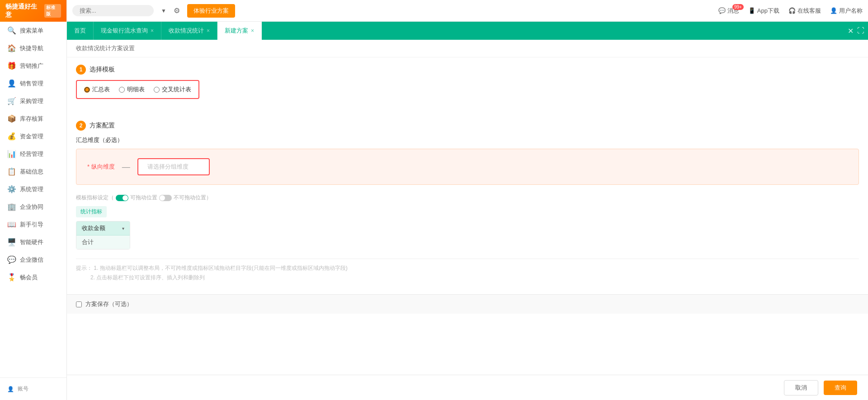  I want to click on metrics-section-label: 统计指标, so click(91, 212).